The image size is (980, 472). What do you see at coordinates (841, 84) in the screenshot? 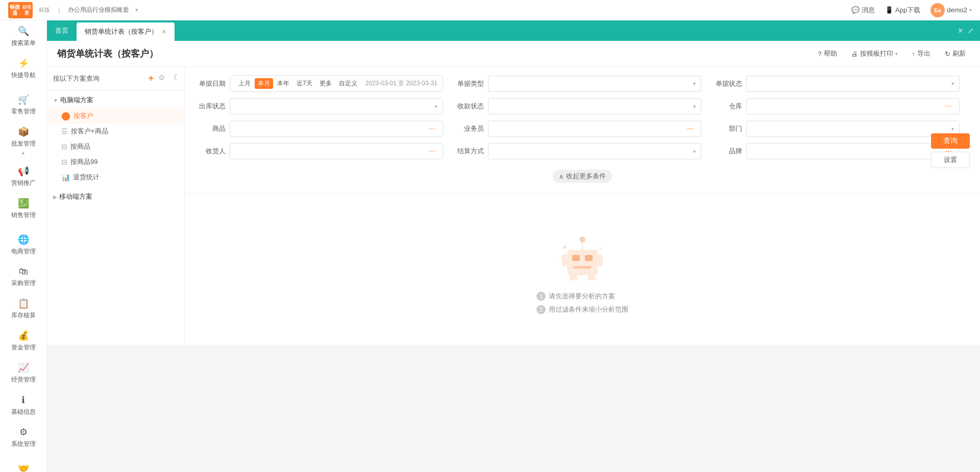
I see `filter-cell-bill-status: 单据状态 ▾` at bounding box center [841, 84].